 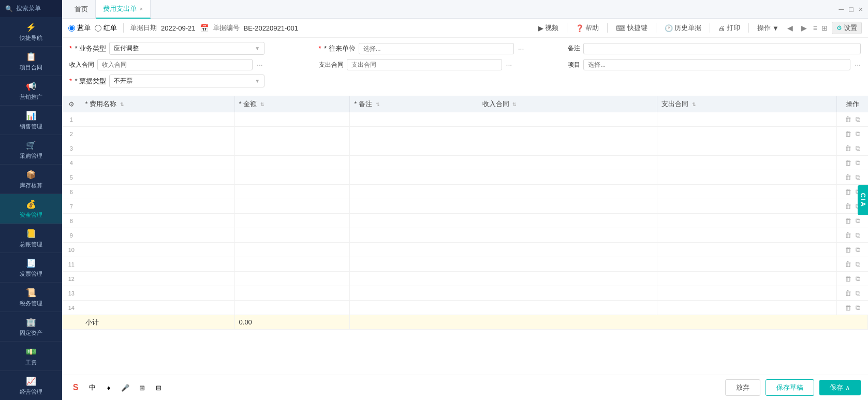 What do you see at coordinates (722, 49) in the screenshot?
I see `note-input` at bounding box center [722, 49].